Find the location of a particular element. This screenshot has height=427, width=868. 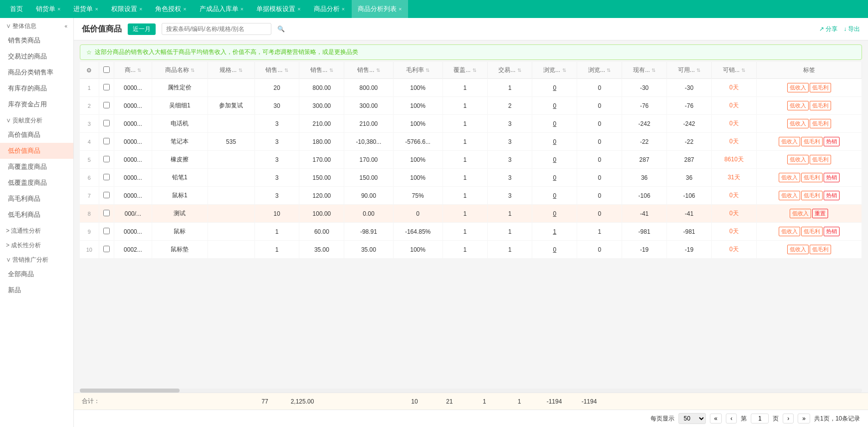

sidebar-item-high-value: 高价值商品 is located at coordinates (37, 135).